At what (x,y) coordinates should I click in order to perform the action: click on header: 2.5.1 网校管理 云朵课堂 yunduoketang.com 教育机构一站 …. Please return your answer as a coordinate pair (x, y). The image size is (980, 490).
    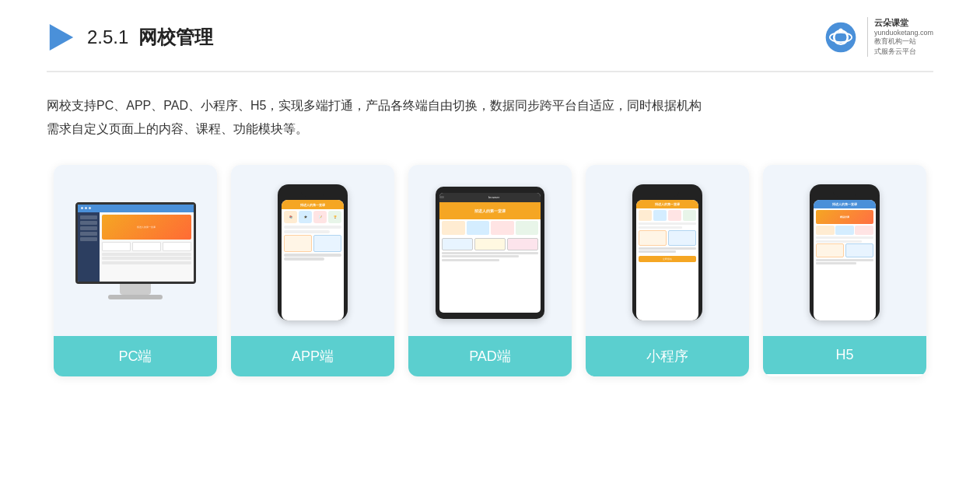
    Looking at the image, I should click on (490, 36).